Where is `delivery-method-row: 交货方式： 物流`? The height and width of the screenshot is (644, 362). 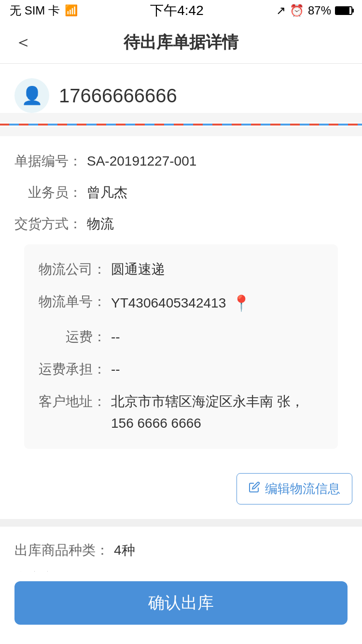
delivery-method-row: 交货方式： 物流 is located at coordinates (181, 224).